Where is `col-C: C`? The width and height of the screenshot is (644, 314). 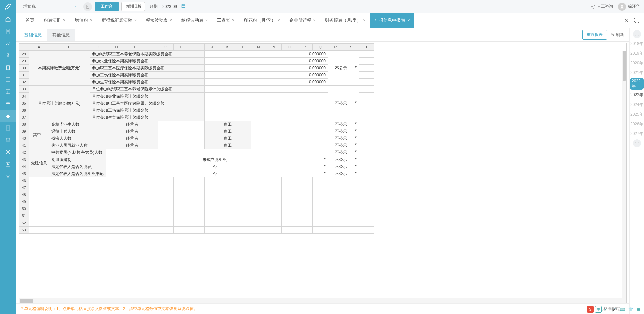 col-C: C is located at coordinates (98, 47).